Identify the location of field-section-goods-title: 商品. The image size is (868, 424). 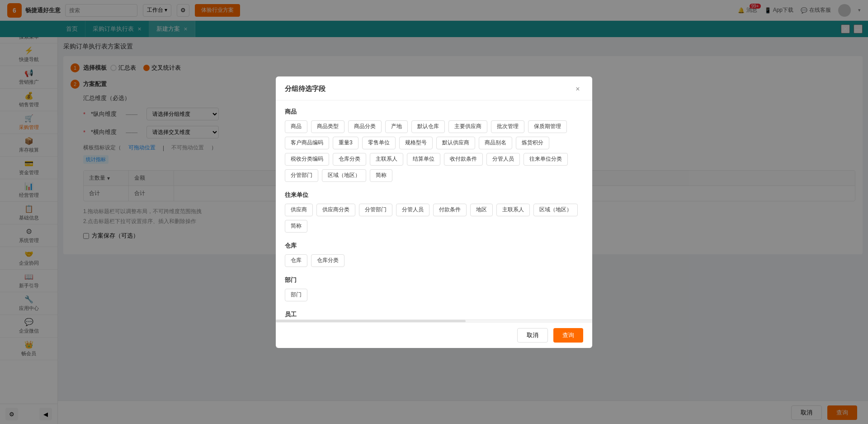
(434, 112).